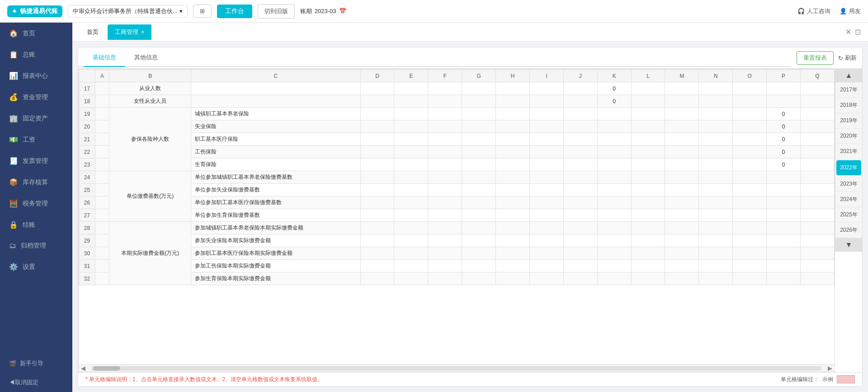  What do you see at coordinates (83, 368) in the screenshot?
I see `scroll-left-icon: ◀` at bounding box center [83, 368].